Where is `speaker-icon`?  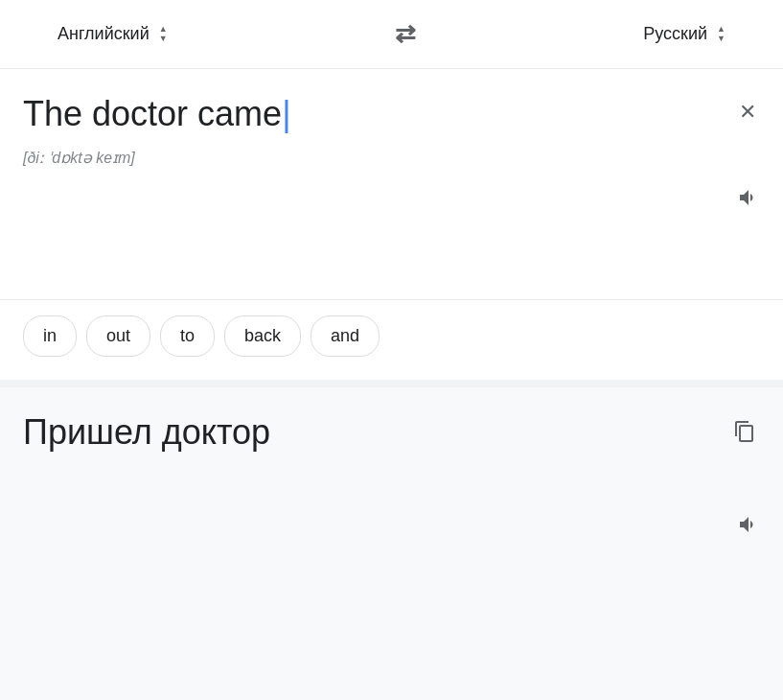 speaker-icon is located at coordinates (748, 198).